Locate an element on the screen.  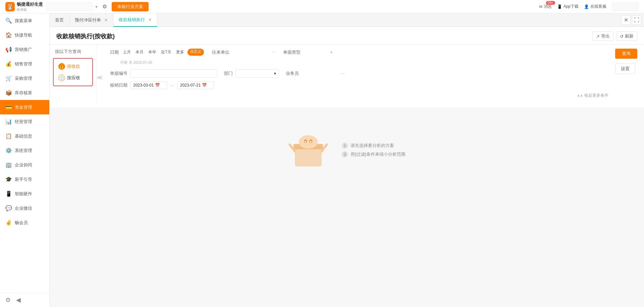
sidebar-item-member: ✌️ 畅会员 is located at coordinates (25, 223).